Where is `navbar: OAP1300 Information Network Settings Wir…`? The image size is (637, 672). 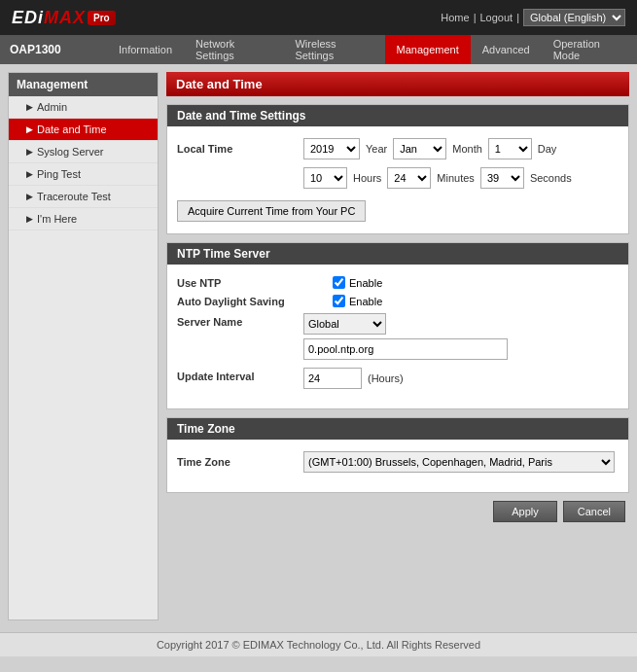
navbar: OAP1300 Information Network Settings Wir… is located at coordinates (319, 50).